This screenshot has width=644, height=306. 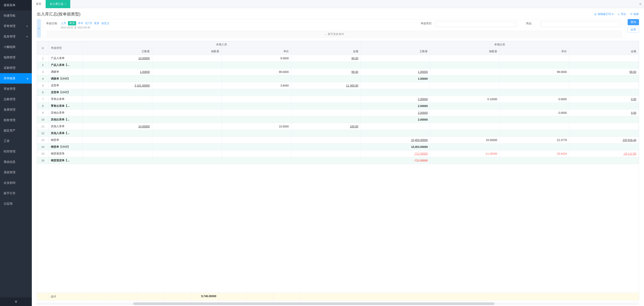 I want to click on sidebar-item-4: 小畅电商, so click(x=16, y=47).